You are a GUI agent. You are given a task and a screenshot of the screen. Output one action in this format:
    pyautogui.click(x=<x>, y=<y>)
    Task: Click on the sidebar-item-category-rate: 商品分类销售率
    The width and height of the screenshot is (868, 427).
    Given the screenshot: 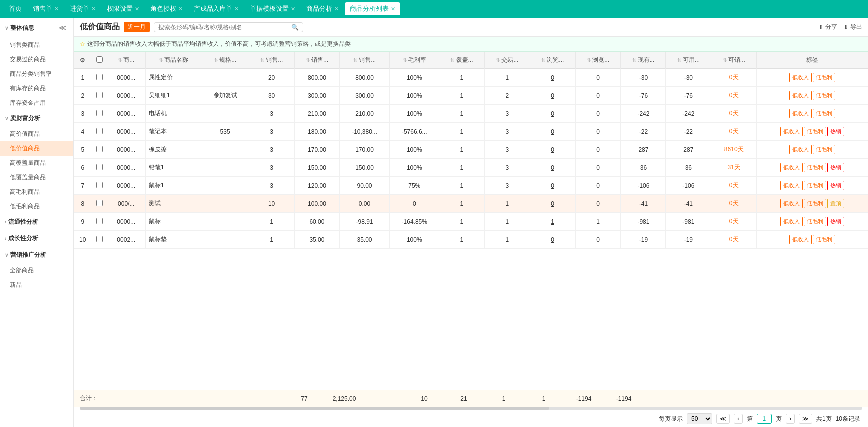 What is the action you would take?
    pyautogui.click(x=37, y=74)
    